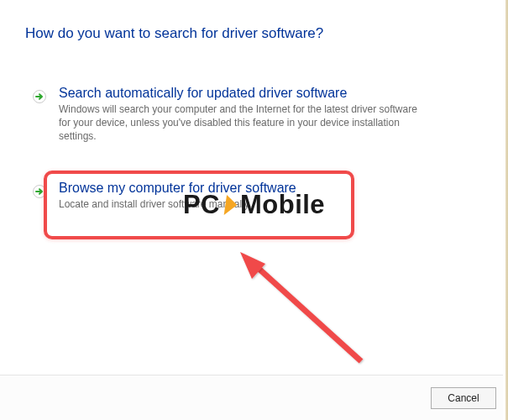 This screenshot has width=508, height=420. What do you see at coordinates (255, 34) in the screenshot?
I see `page-title: How do you want to search for driver sof…` at bounding box center [255, 34].